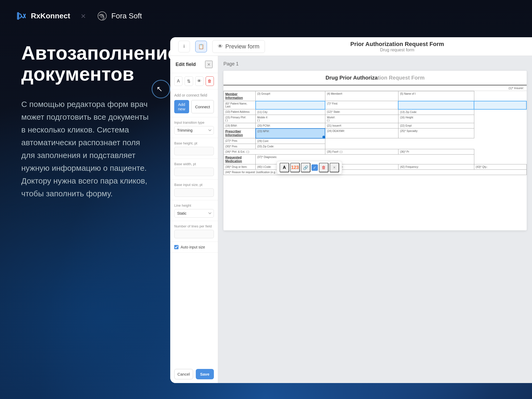  Describe the element at coordinates (88, 64) in the screenshot. I see `main-title: Автозаполнение документов` at that location.